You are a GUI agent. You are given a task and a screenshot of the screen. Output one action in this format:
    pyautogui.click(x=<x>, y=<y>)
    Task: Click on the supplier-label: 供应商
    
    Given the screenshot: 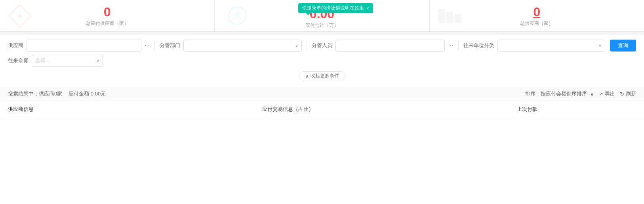 What is the action you would take?
    pyautogui.click(x=16, y=46)
    